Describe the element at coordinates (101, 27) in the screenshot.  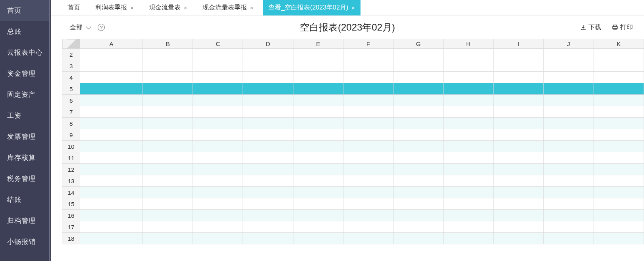
I see `help-icon: ?` at that location.